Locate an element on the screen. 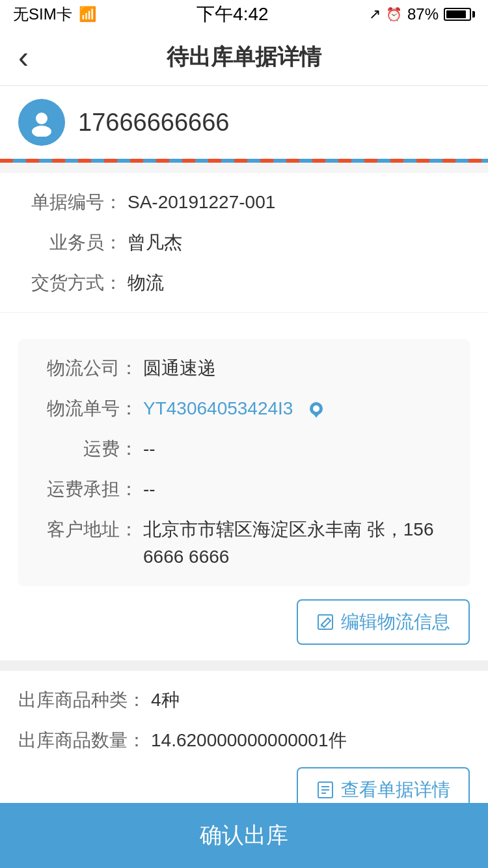 This screenshot has width=488, height=868. customer-phone: 17666666666 is located at coordinates (154, 122).